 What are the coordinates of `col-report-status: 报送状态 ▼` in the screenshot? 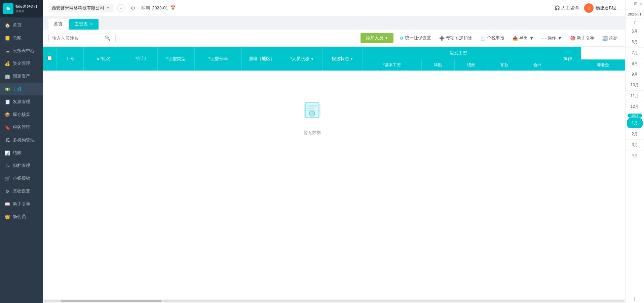 It's located at (342, 58).